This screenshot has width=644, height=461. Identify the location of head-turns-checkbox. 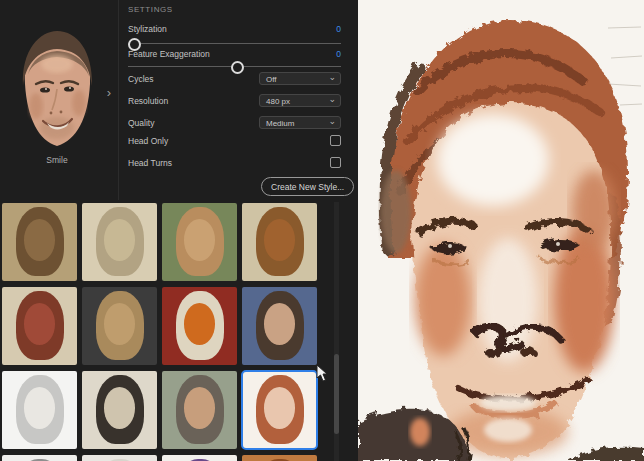
(336, 162).